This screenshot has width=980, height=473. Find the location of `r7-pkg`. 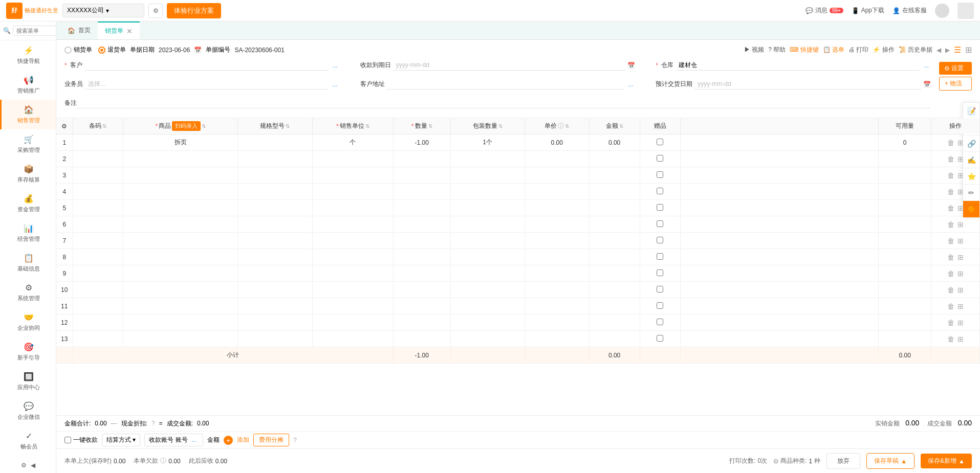

r7-pkg is located at coordinates (487, 241).